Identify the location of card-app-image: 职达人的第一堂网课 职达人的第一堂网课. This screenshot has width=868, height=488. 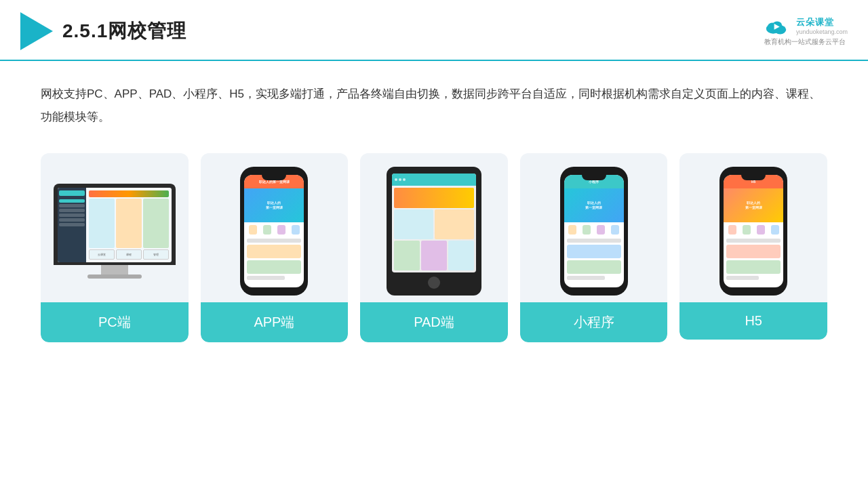
(275, 228).